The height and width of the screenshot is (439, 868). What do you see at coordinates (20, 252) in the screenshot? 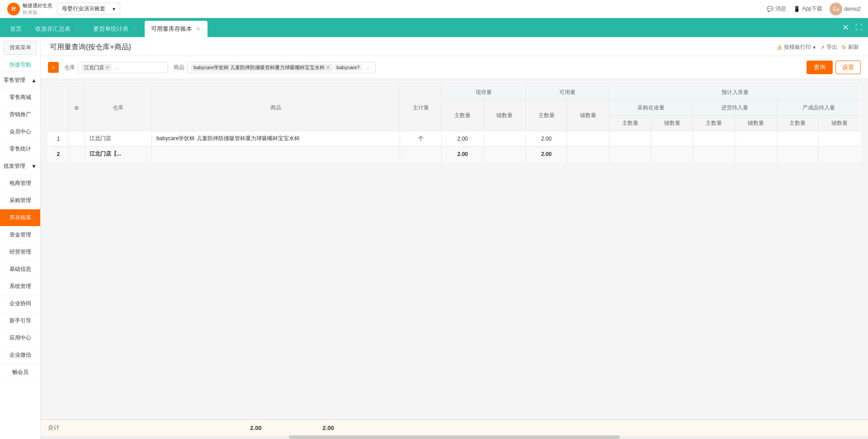
I see `sidebar-operation-label: 经营管理` at bounding box center [20, 252].